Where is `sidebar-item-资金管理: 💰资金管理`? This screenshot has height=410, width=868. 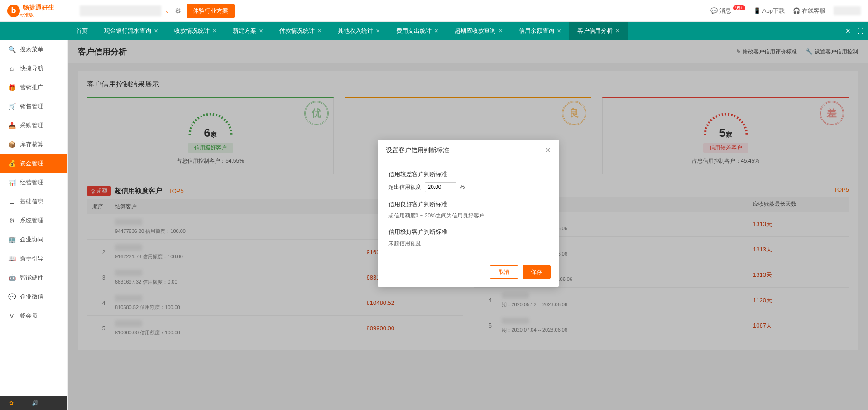 sidebar-item-资金管理: 💰资金管理 is located at coordinates (34, 164).